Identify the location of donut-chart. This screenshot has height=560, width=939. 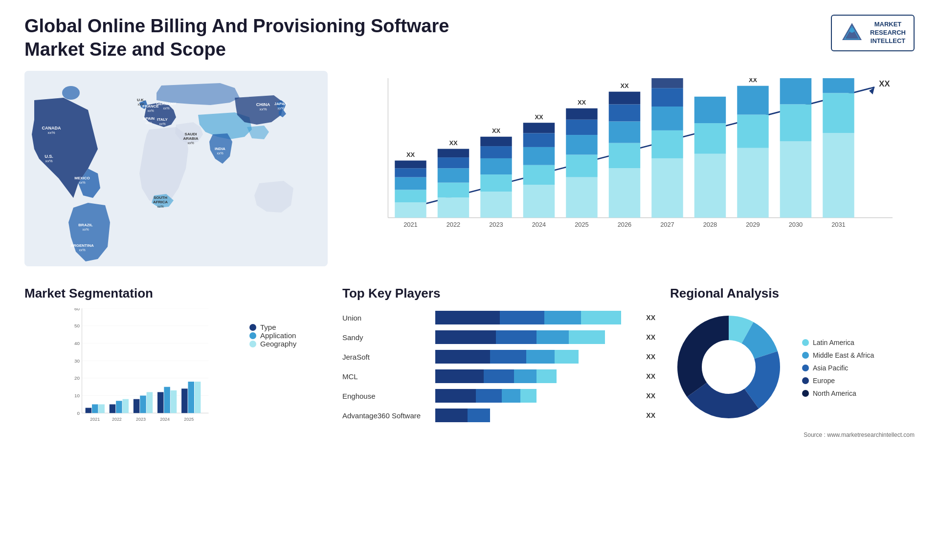
(729, 368).